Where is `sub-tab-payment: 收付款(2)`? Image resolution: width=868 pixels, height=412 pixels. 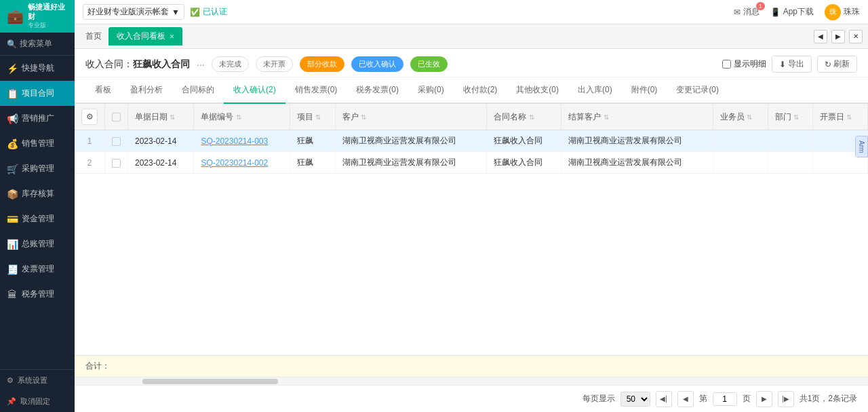
sub-tab-payment: 收付款(2) is located at coordinates (480, 91).